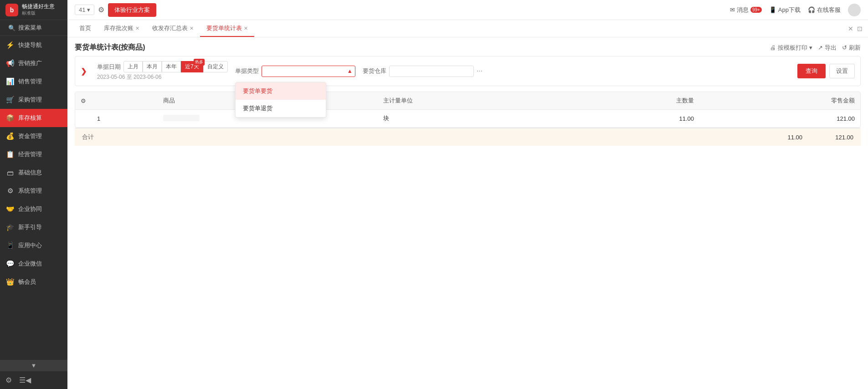 The width and height of the screenshot is (868, 389). What do you see at coordinates (10, 82) in the screenshot?
I see `sales-icon: 📊` at bounding box center [10, 82].